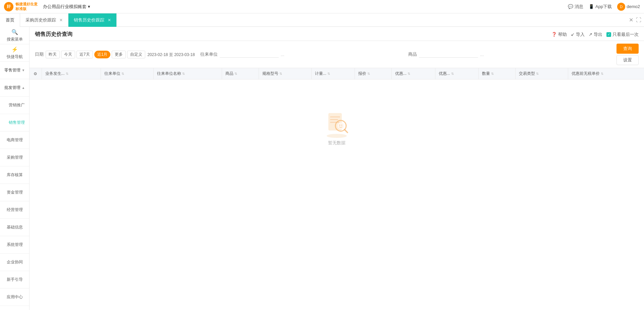 Image resolution: width=644 pixels, height=310 pixels. I want to click on help-btn: ❓ 帮助, so click(559, 35).